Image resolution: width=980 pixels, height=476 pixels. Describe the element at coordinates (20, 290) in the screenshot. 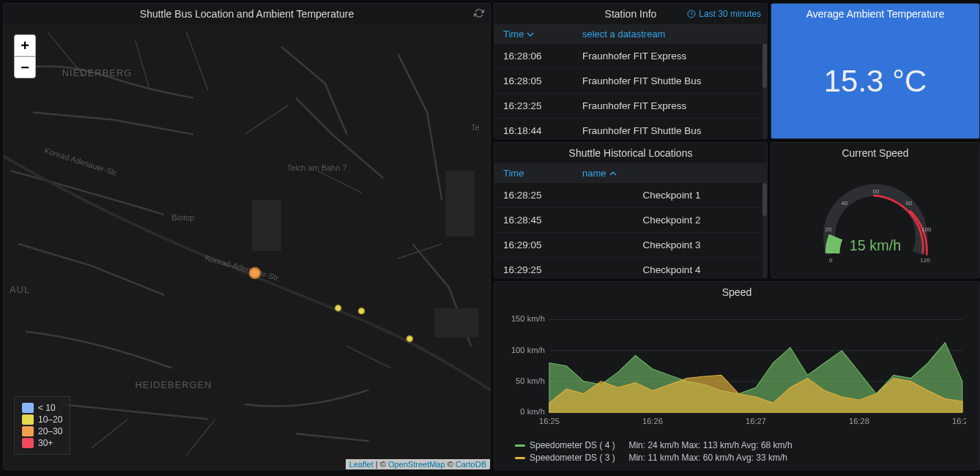

I see `district-label: AUL` at that location.